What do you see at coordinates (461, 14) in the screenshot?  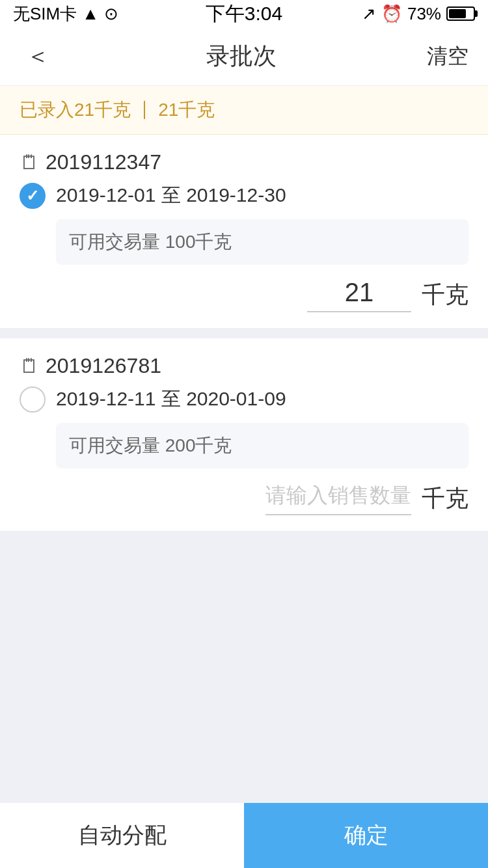 I see `battery-icon` at bounding box center [461, 14].